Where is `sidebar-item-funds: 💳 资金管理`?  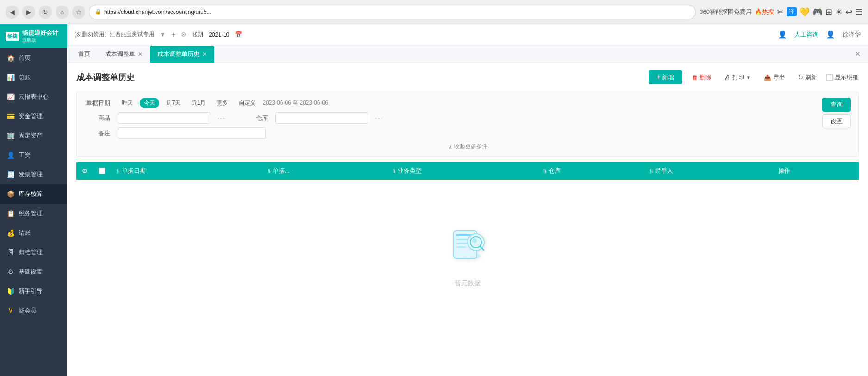 sidebar-item-funds: 💳 资金管理 is located at coordinates (33, 116).